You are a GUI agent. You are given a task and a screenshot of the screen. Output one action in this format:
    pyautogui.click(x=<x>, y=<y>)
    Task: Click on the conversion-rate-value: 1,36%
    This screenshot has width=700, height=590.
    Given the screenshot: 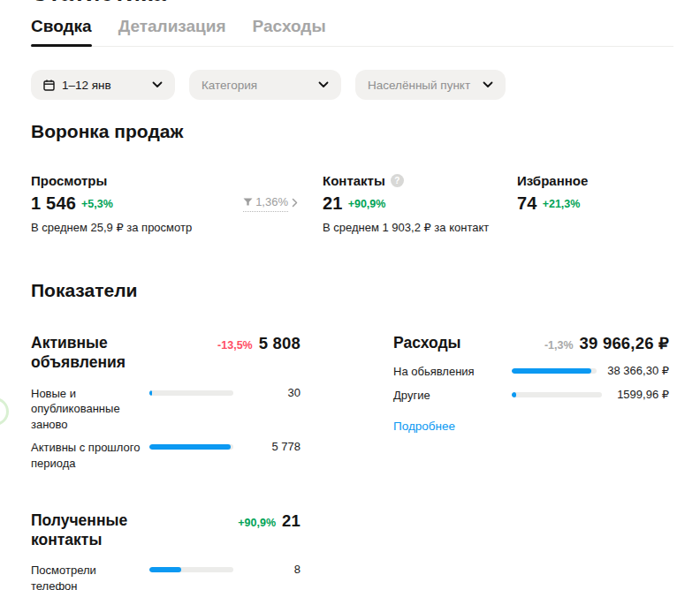 What is the action you would take?
    pyautogui.click(x=272, y=201)
    